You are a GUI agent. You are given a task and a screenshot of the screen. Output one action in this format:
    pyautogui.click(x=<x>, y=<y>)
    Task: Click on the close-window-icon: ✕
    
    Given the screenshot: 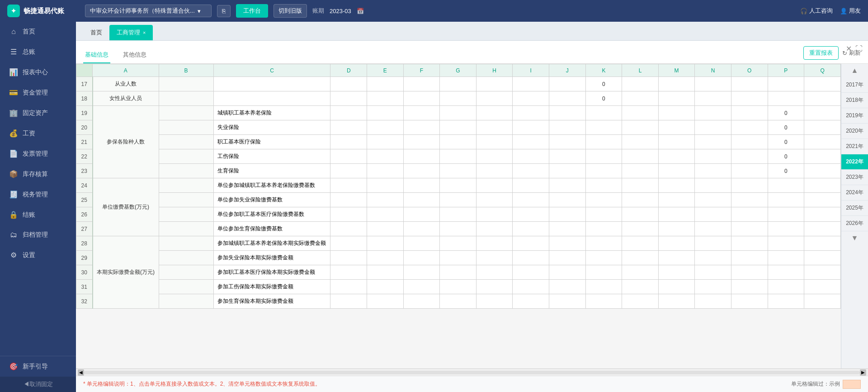 What is the action you would take?
    pyautogui.click(x=849, y=49)
    